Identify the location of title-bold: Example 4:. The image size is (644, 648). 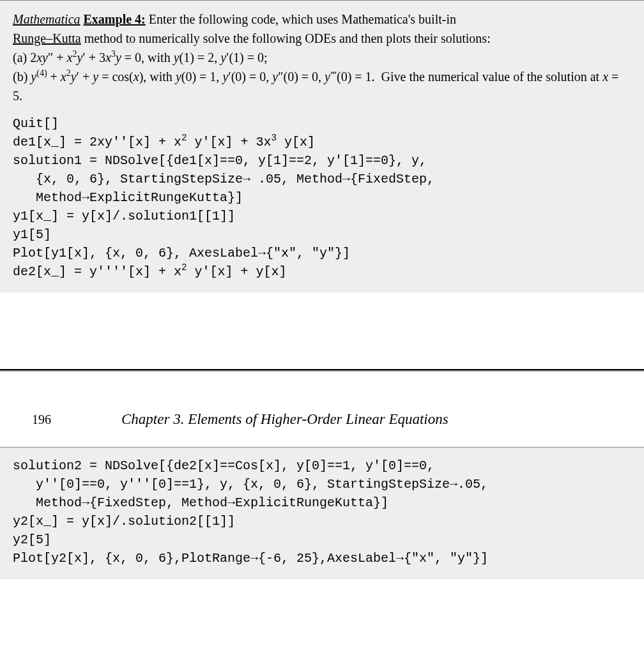
(115, 19).